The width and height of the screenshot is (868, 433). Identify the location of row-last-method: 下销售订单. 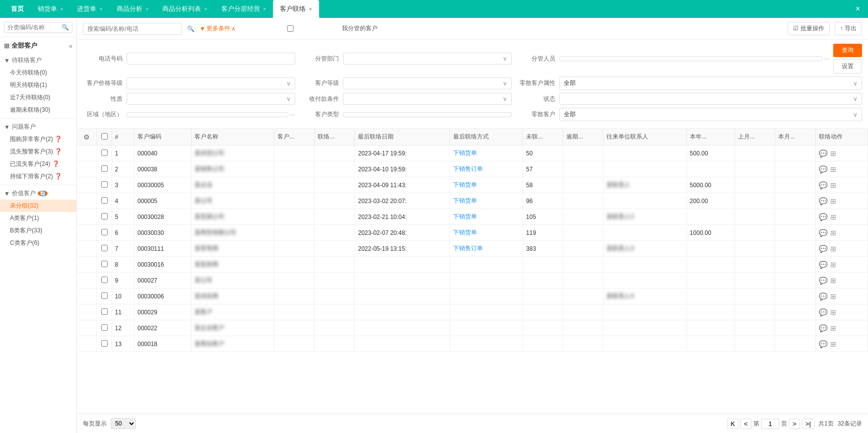
(486, 169).